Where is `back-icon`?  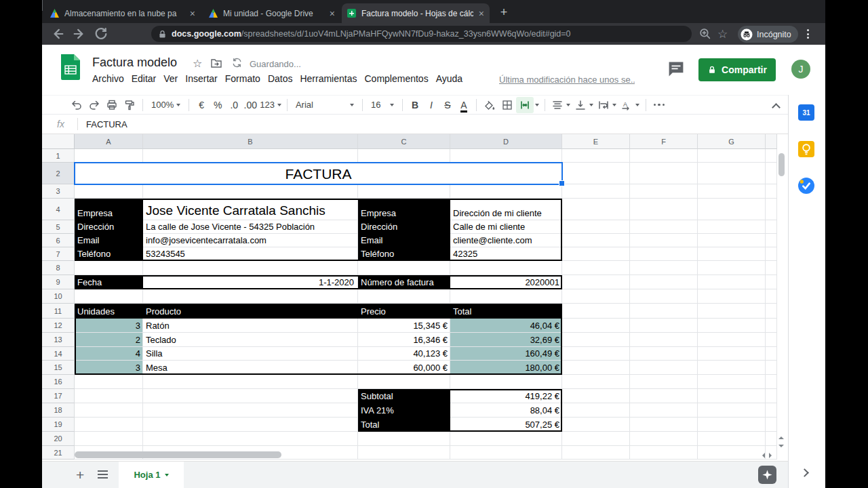
back-icon is located at coordinates (58, 34).